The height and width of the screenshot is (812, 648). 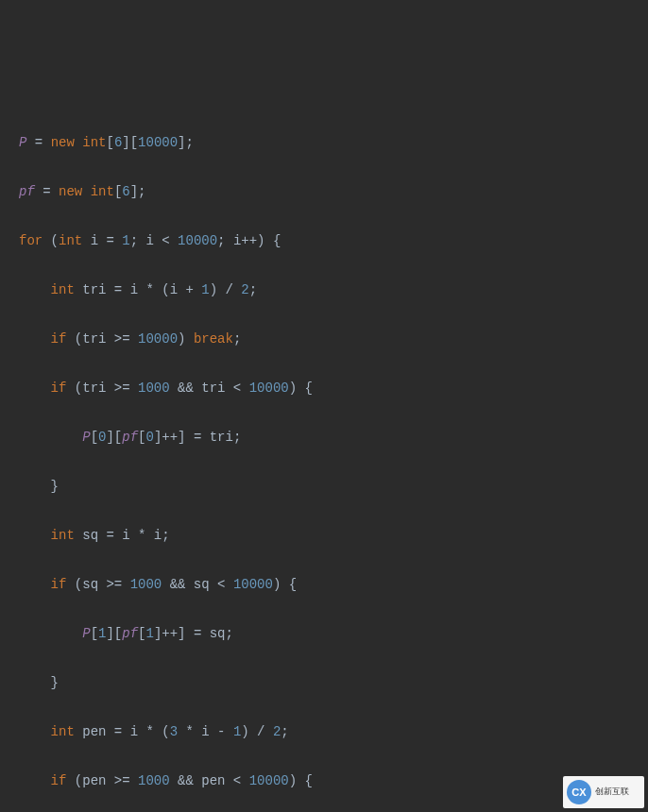 What do you see at coordinates (333, 781) in the screenshot?
I see `code-line: if (pen >= 1000 && pen < 10000) {` at bounding box center [333, 781].